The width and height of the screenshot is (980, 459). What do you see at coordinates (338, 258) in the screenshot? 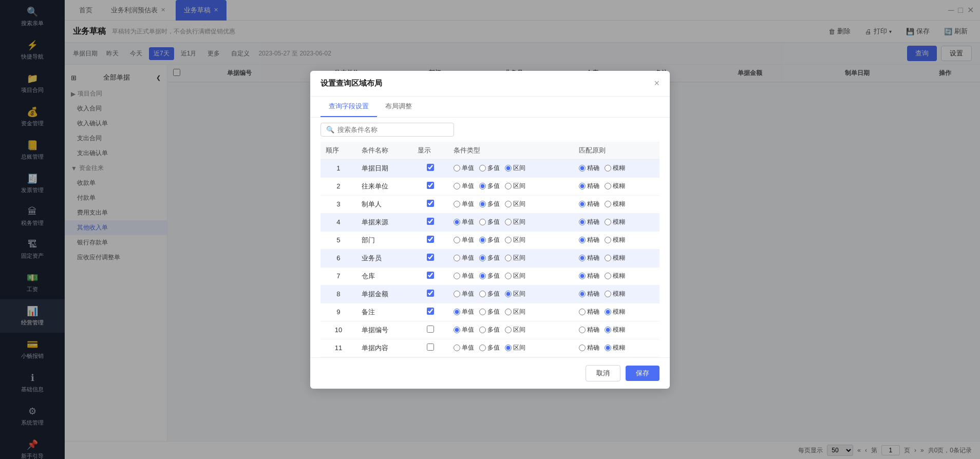
I see `row-order-5: 6` at bounding box center [338, 258].